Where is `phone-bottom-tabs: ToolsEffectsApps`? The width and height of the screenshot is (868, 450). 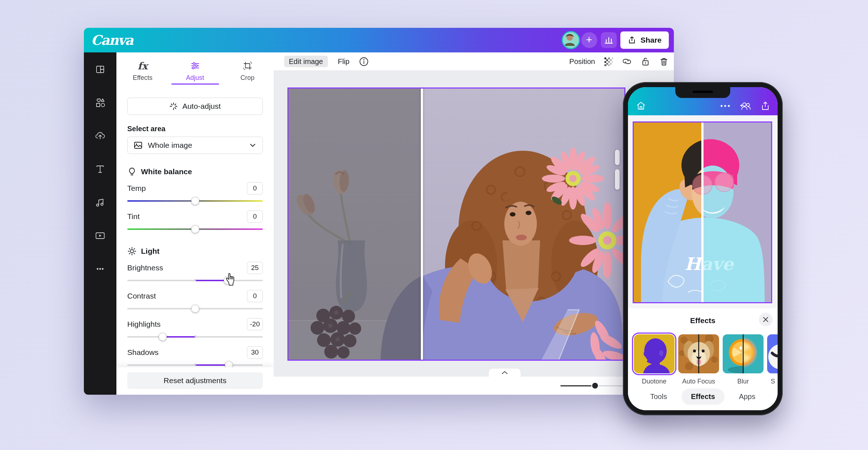 phone-bottom-tabs: ToolsEffectsApps is located at coordinates (703, 397).